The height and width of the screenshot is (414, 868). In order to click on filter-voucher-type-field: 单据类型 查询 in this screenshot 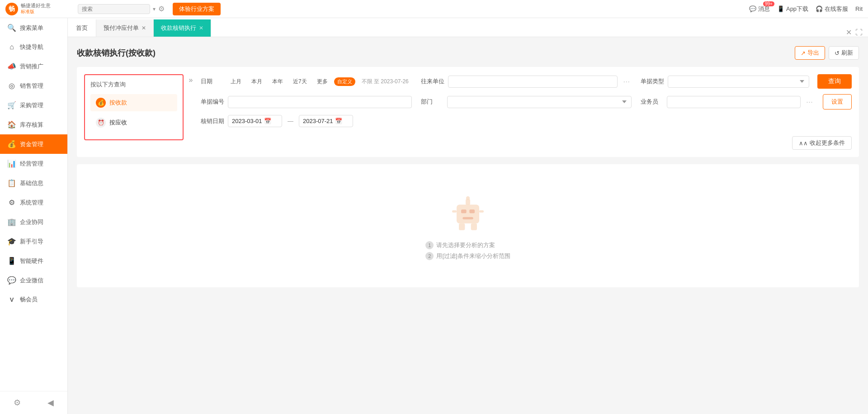, I will do `click(746, 81)`.